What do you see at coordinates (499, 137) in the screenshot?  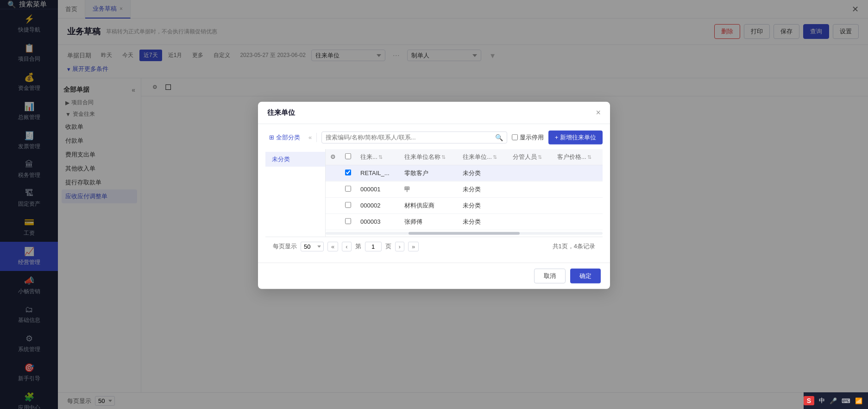 I see `search-icon: 🔍` at bounding box center [499, 137].